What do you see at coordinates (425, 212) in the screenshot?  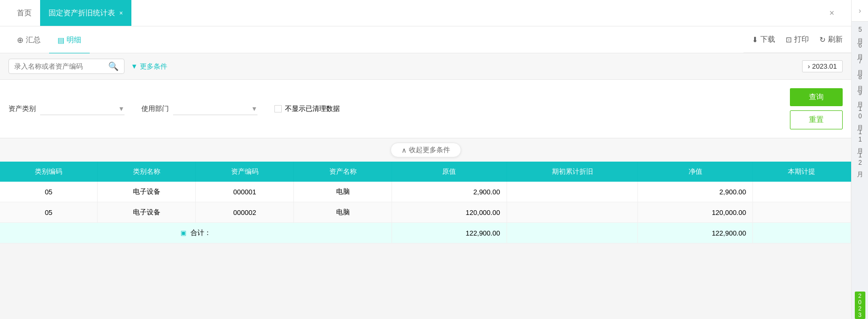 I see `table-row: 05 电子设备 000002 电脑 120,000.00 120,000.00` at bounding box center [425, 212].